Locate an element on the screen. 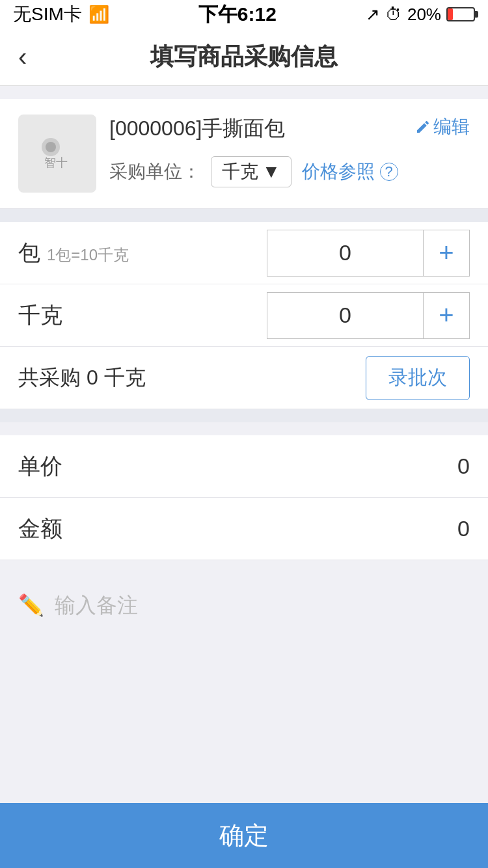  battery-icon is located at coordinates (461, 14).